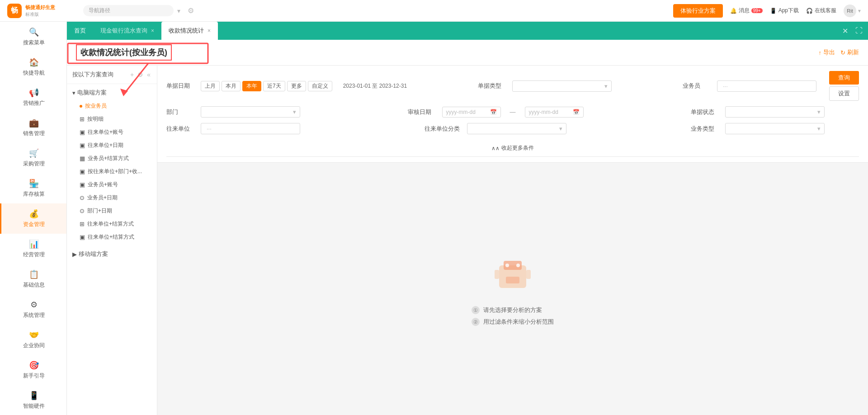 The image size is (868, 415). Describe the element at coordinates (33, 98) in the screenshot. I see `sidebar-item-marketing: 📢 营销推广` at that location.